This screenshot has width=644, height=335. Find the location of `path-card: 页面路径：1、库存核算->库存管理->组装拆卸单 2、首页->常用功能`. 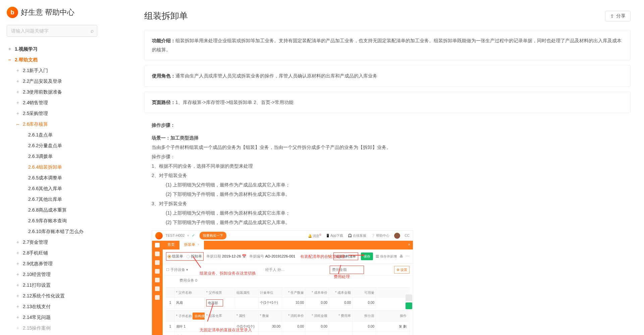

path-card: 页面路径：1、库存核算->库存管理->组装拆卸单 2、首页->常用功能 is located at coordinates (387, 103).